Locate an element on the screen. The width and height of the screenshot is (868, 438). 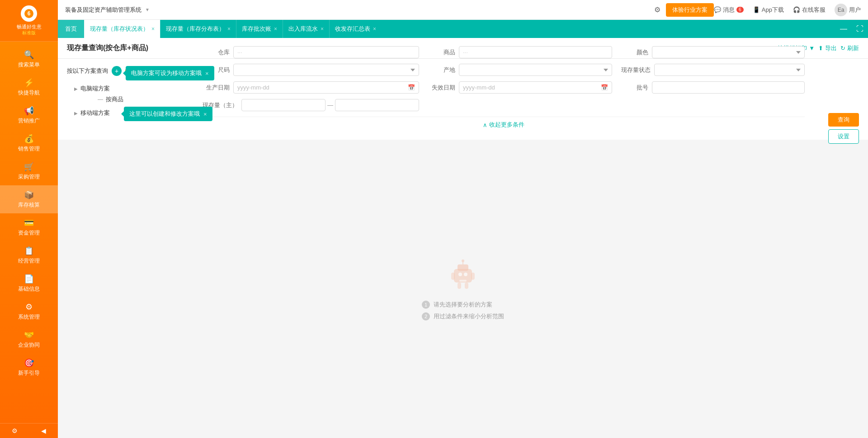
sidebar-item-purchase: 🛒 采购管理 is located at coordinates (29, 171).